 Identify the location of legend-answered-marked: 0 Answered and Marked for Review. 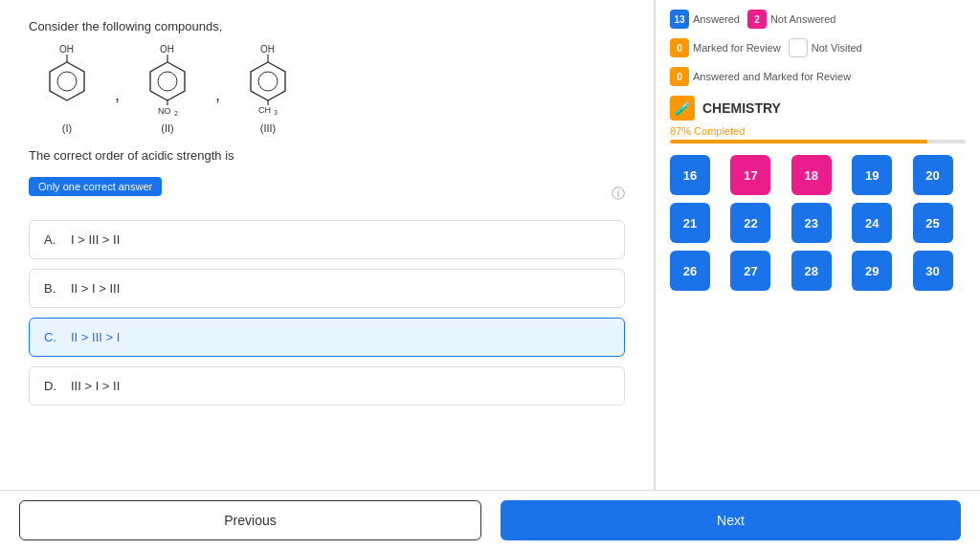
(760, 77).